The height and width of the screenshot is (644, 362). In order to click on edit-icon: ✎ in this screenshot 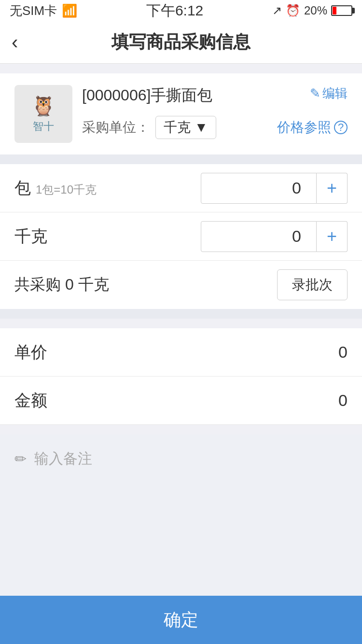, I will do `click(315, 94)`.